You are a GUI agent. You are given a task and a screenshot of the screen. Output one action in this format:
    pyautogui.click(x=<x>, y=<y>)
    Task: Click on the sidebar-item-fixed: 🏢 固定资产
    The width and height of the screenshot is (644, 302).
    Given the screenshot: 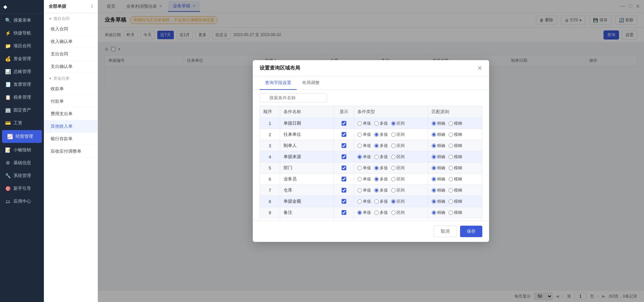 What is the action you would take?
    pyautogui.click(x=22, y=110)
    